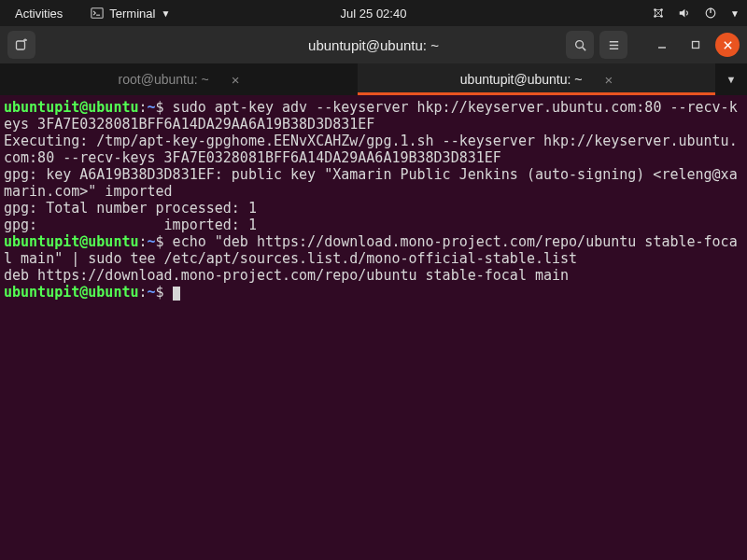 This screenshot has height=560, width=747. Describe the element at coordinates (374, 45) in the screenshot. I see `window-header: ubuntupit@ubuntu: ~` at that location.